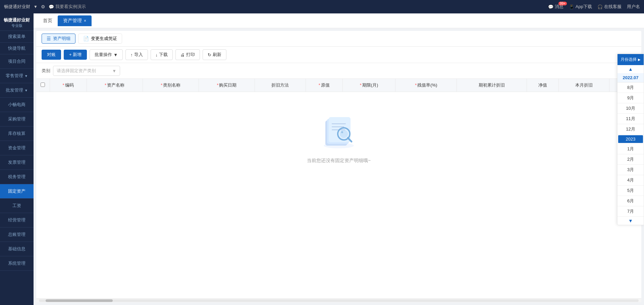  What do you see at coordinates (426, 85) in the screenshot?
I see `header-residual-rate: *残值率(%)` at bounding box center [426, 85].